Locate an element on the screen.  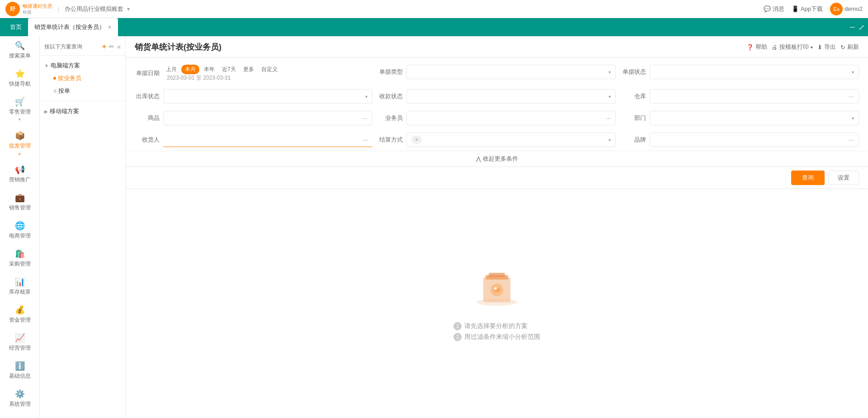
tree-arrow-icon: ▼ is located at coordinates (47, 66).